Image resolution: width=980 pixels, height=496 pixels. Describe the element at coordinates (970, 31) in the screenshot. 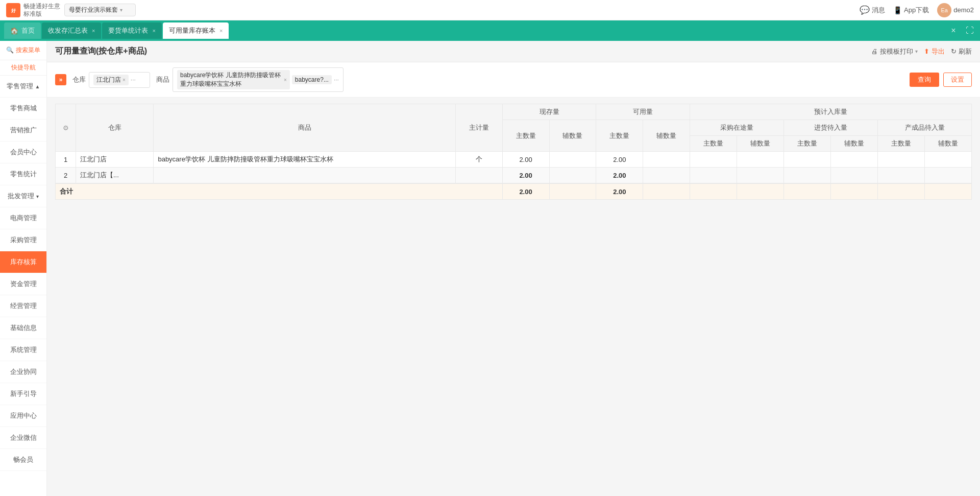

I see `fullscreen-btn: ⛶` at that location.